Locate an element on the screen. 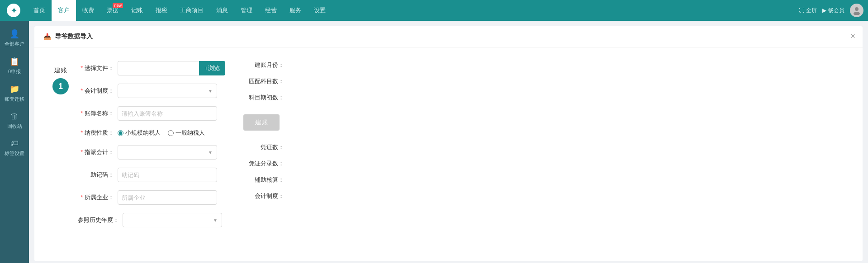 The image size is (868, 263). info-voucher-entries-label: 凭证分录数： is located at coordinates (264, 164).